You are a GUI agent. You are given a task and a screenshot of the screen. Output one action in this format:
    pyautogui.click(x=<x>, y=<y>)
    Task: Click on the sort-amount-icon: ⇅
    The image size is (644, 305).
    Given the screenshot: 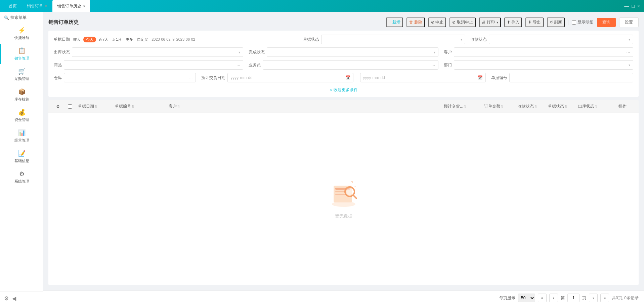 What is the action you would take?
    pyautogui.click(x=502, y=107)
    